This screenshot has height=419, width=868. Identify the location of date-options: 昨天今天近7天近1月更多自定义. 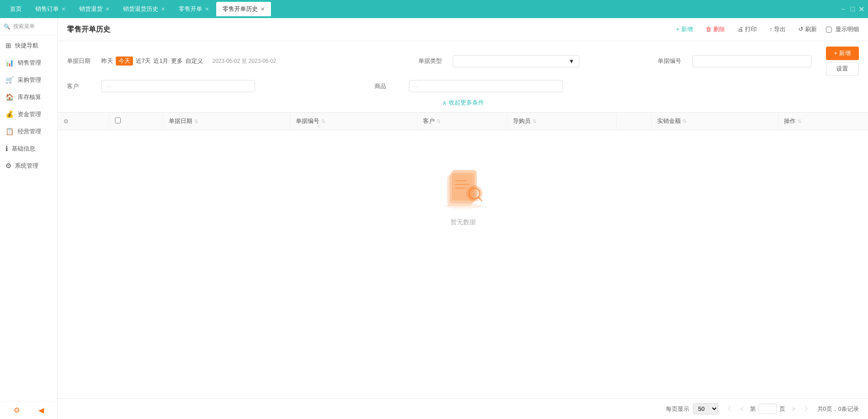
(152, 61).